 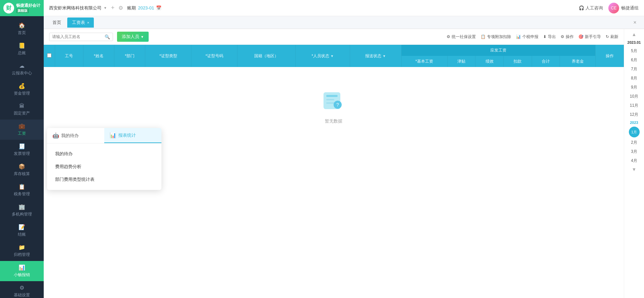 I want to click on popup-report-item-0: 费用趋势分析, so click(x=104, y=167).